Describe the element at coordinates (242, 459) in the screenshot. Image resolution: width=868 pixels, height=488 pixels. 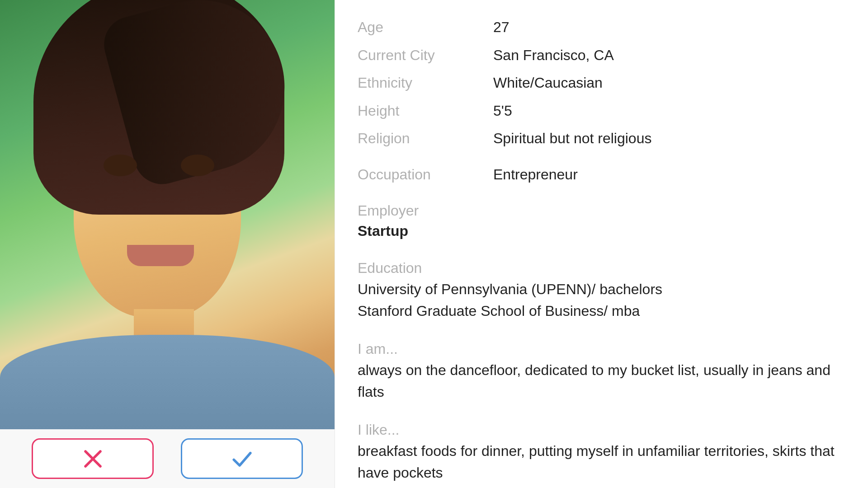
I see `accept-button` at that location.